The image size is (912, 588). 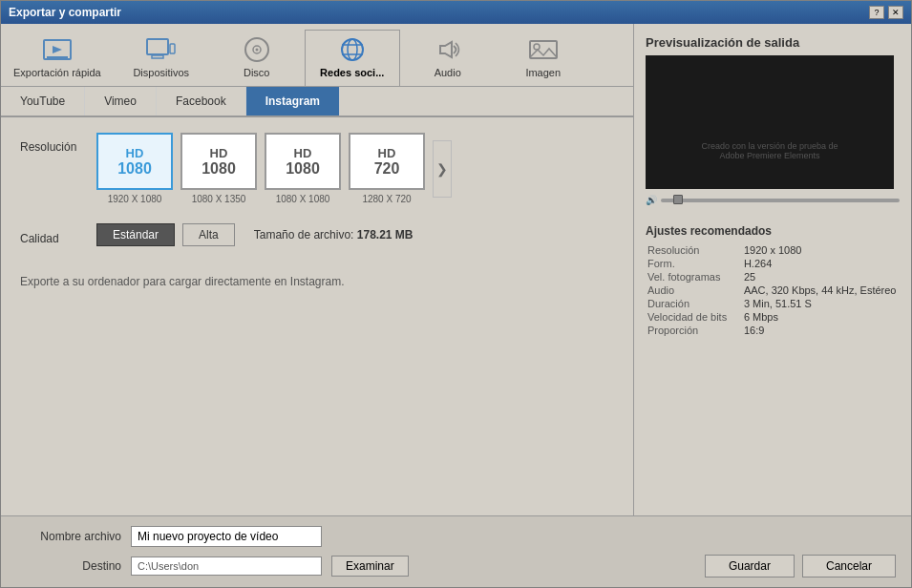 I want to click on social-tab-vimeo-label: Vimeo, so click(x=120, y=101).